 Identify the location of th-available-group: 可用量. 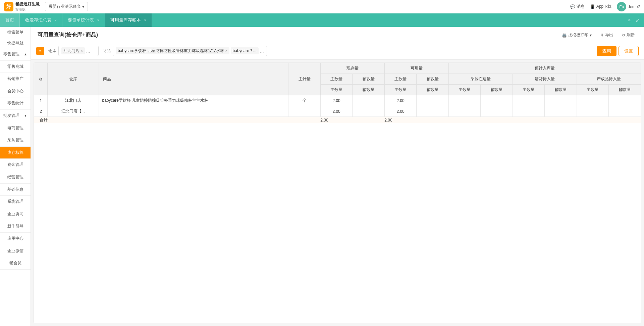
(417, 68).